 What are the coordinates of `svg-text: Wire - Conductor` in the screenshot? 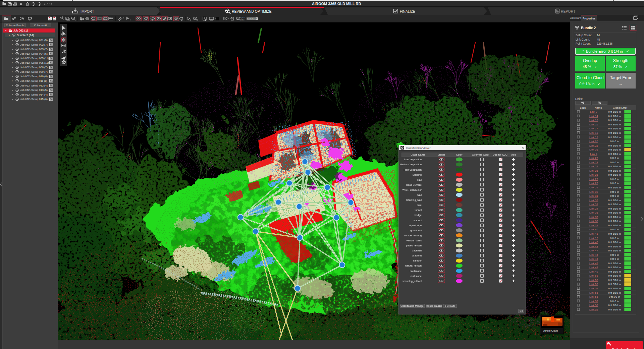 It's located at (412, 190).